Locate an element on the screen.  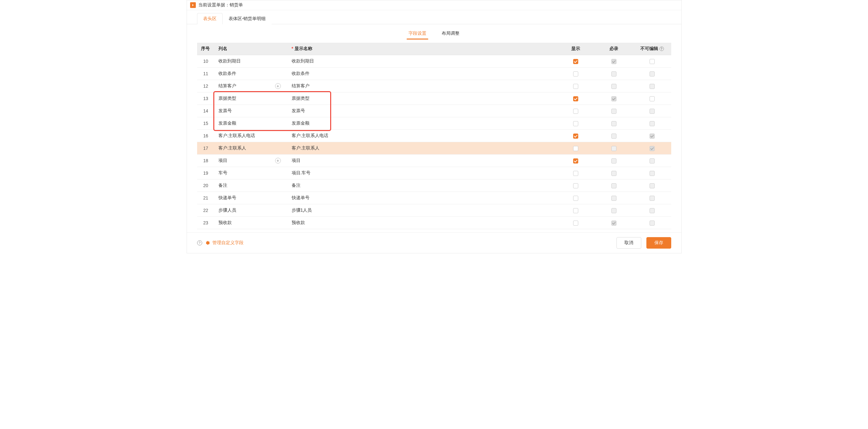
outer-tab-0: 表头区 is located at coordinates (210, 19).